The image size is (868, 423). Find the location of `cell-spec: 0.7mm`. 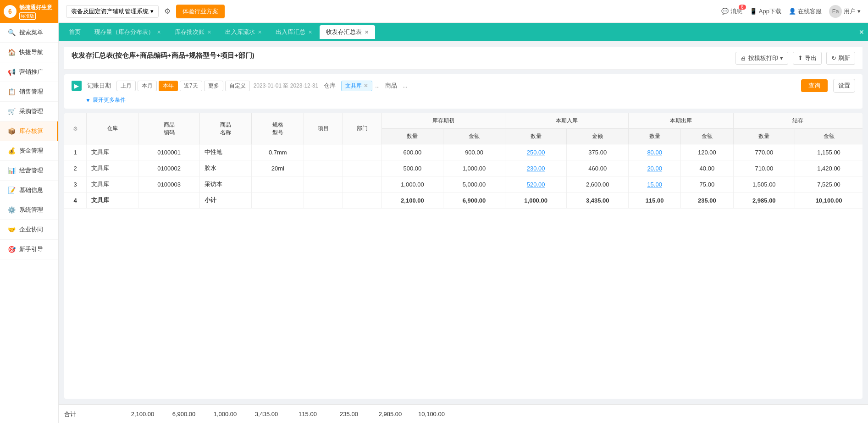

cell-spec: 0.7mm is located at coordinates (278, 152).